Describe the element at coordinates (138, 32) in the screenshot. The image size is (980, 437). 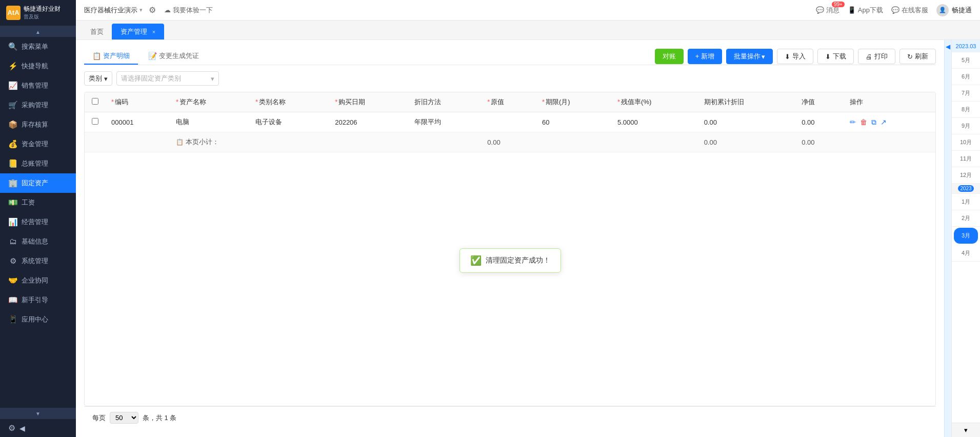
I see `tab-asset-manage: 资产管理 ×` at that location.